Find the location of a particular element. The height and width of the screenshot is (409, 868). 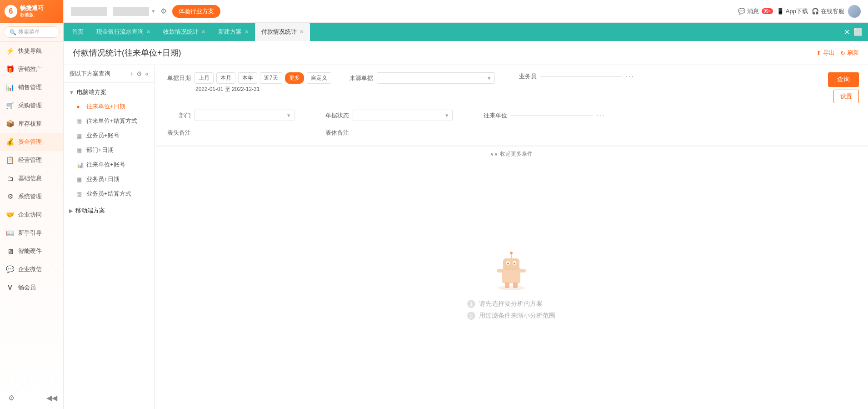

desktop-scheme-section: ▼ 电脑端方案 ● 往来单位+日期 ▦ 往来单位+结算方式 ▦ 业务员+账号 is located at coordinates (109, 143).